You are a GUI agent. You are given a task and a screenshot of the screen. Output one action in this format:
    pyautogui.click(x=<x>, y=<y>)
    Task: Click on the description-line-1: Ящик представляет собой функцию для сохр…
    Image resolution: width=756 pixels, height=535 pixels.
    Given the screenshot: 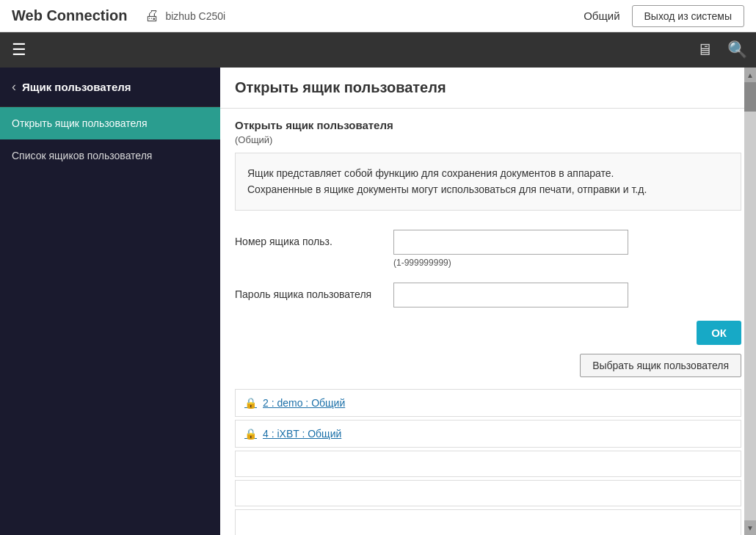 What is the action you would take?
    pyautogui.click(x=488, y=173)
    